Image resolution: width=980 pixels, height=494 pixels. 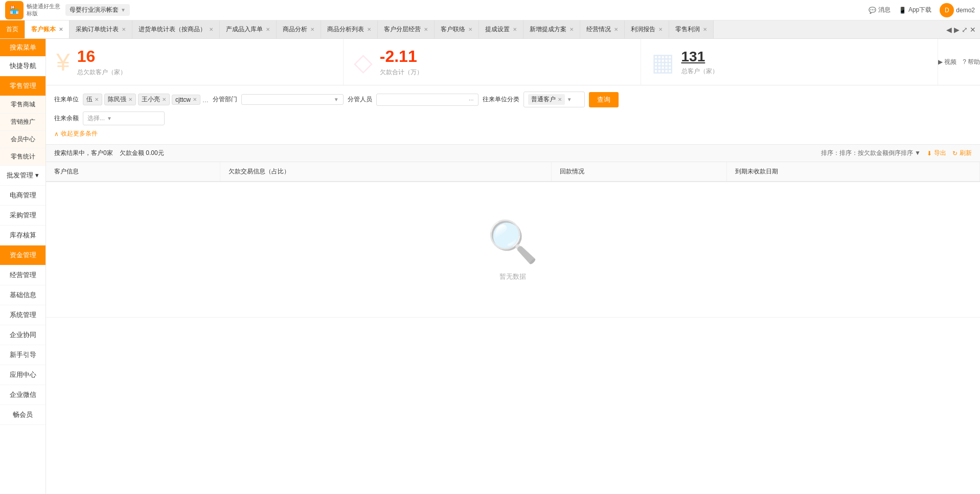 I want to click on col-customer-info: 客户信息, so click(x=133, y=172).